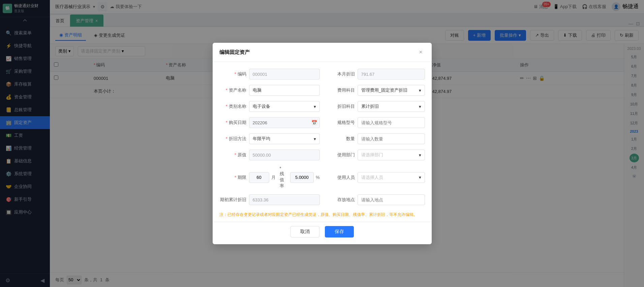  I want to click on expense-subject-select: 管理费用_固定资产折旧 ▾, so click(391, 90).